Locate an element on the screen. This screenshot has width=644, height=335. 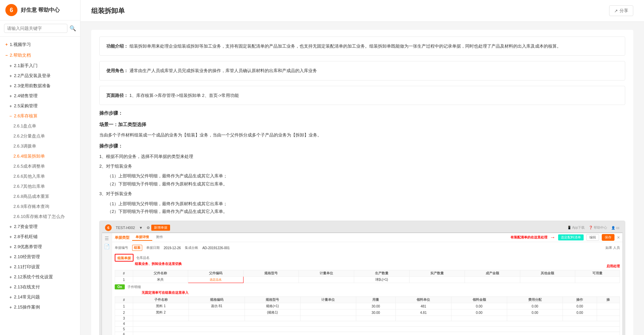
mock-child-row-2: 2 黑料 2 (规格1) 30.00 4.81 0.00 is located at coordinates (368, 313).